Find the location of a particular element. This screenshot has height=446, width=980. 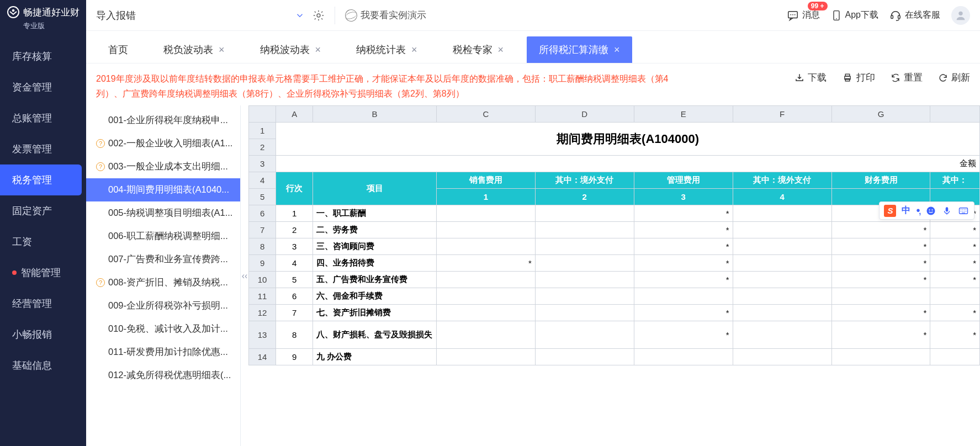

search-select: 导入报错 is located at coordinates (210, 15).